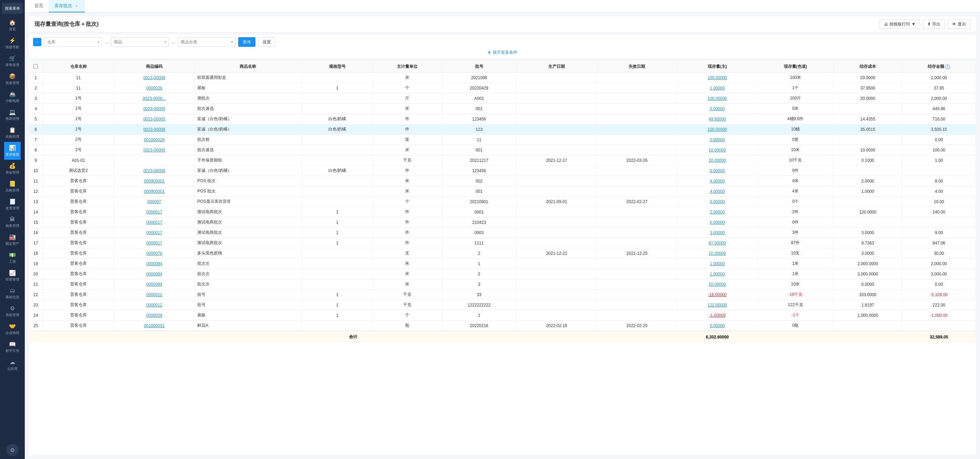 The image size is (980, 459). Describe the element at coordinates (718, 171) in the screenshot. I see `cell-qty1-9: 0.00000` at that location.